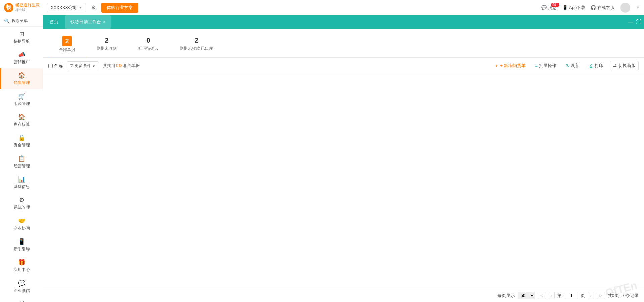  What do you see at coordinates (552, 296) in the screenshot?
I see `page-prev-button: ‹` at bounding box center [552, 296].